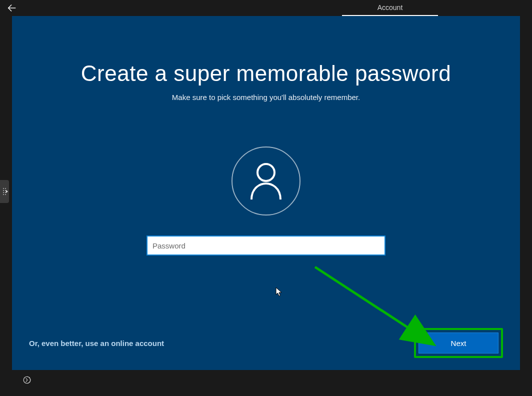 The height and width of the screenshot is (396, 532). I want to click on next-button-highlight: Next, so click(458, 343).